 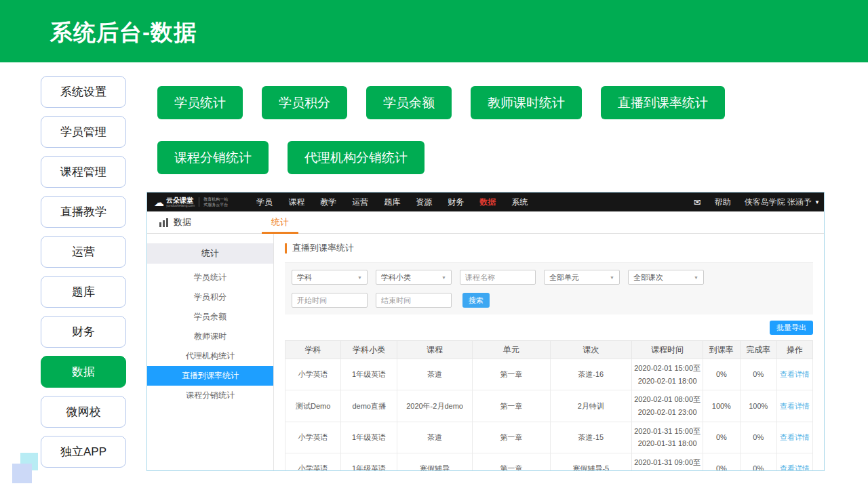 I want to click on col-actions: 操作, so click(x=795, y=350).